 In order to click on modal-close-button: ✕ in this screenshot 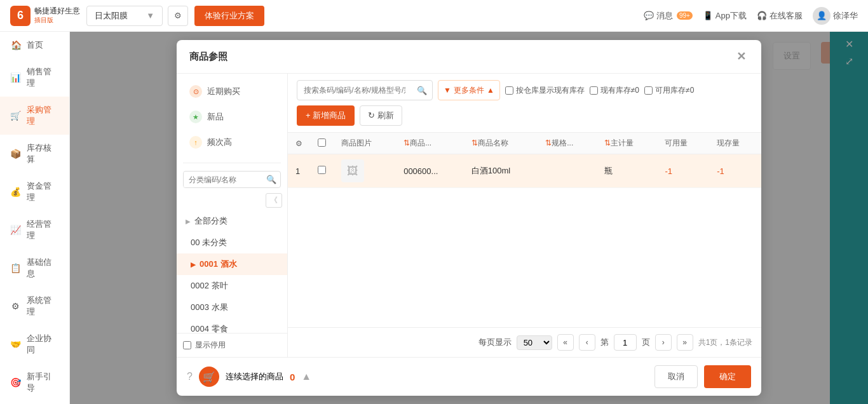, I will do `click(741, 57)`.